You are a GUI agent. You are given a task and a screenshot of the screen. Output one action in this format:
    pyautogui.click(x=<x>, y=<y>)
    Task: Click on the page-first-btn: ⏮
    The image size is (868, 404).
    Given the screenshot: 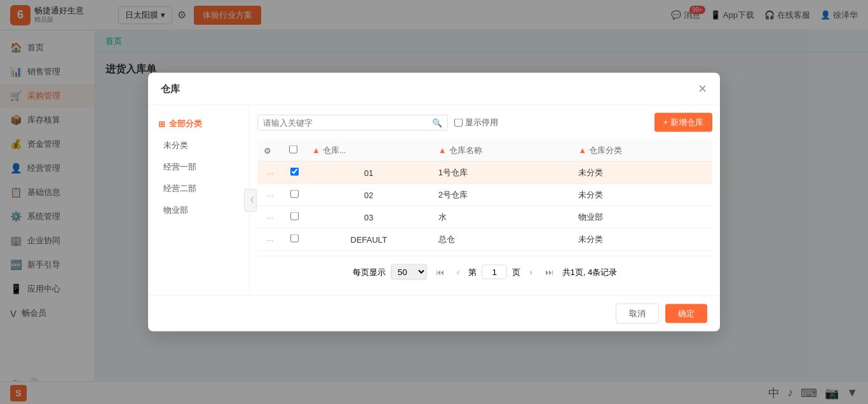 What is the action you would take?
    pyautogui.click(x=440, y=272)
    